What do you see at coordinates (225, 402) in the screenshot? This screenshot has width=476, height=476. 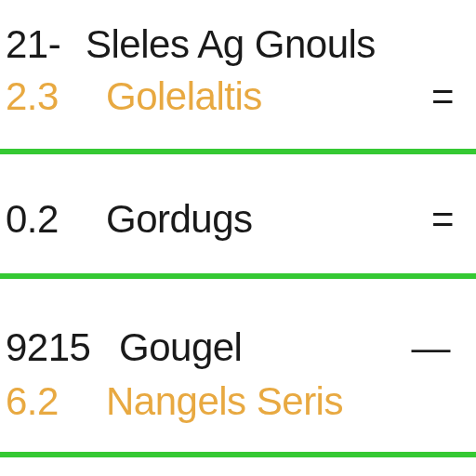 I see `row-label: Nangels Seris` at bounding box center [225, 402].